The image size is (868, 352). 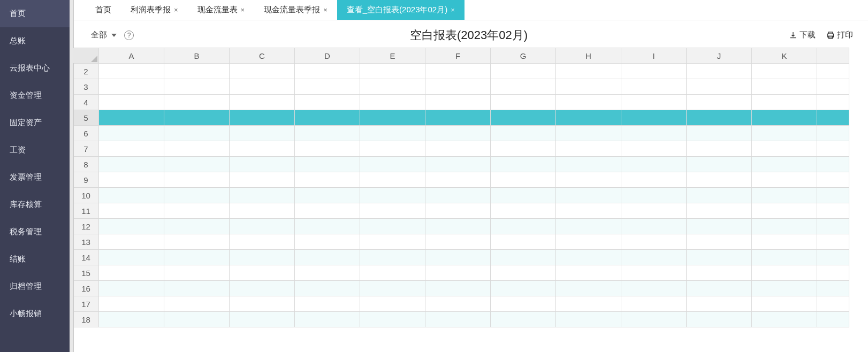 What do you see at coordinates (86, 118) in the screenshot?
I see `row-header-5: 5` at bounding box center [86, 118].